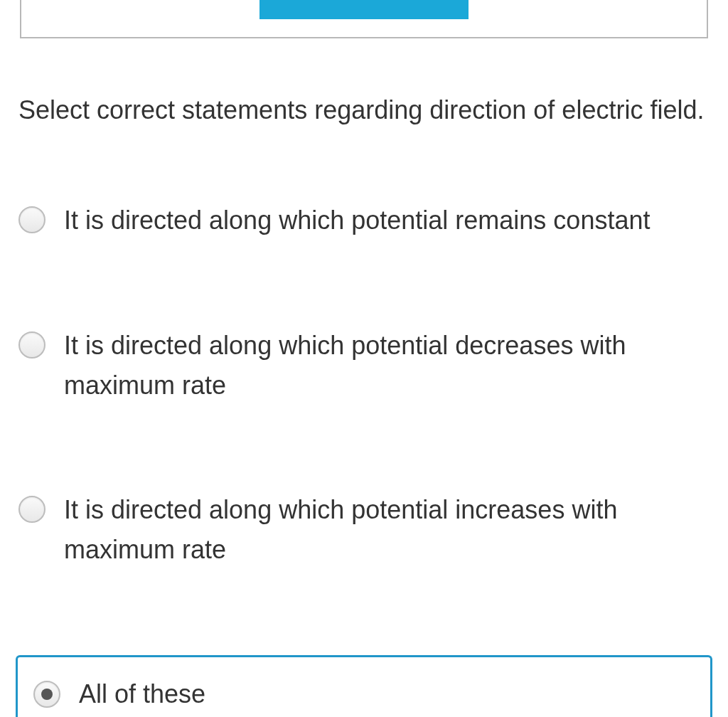  I want to click on radio-button-selected, so click(47, 694).